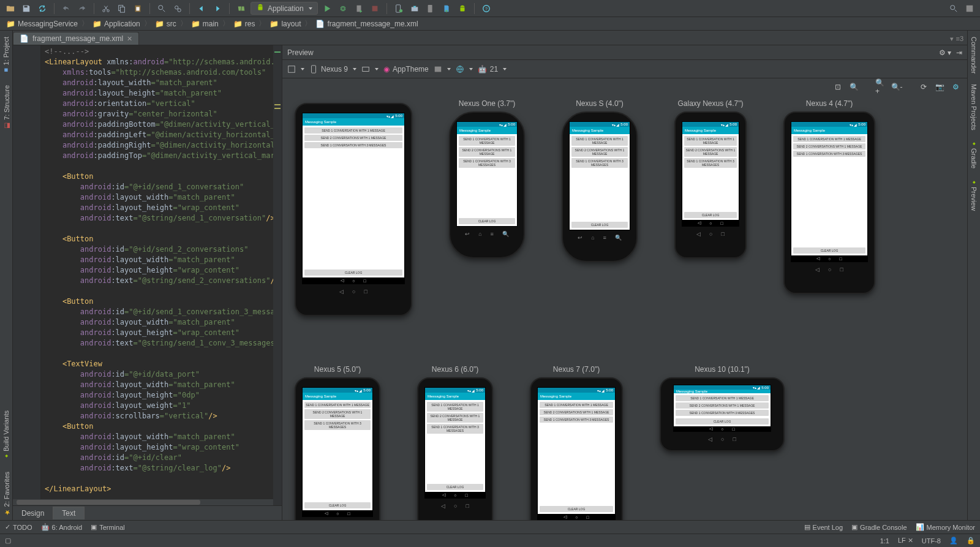 The height and width of the screenshot is (547, 980). I want to click on event-log-button: ▤ Event Log, so click(824, 527).